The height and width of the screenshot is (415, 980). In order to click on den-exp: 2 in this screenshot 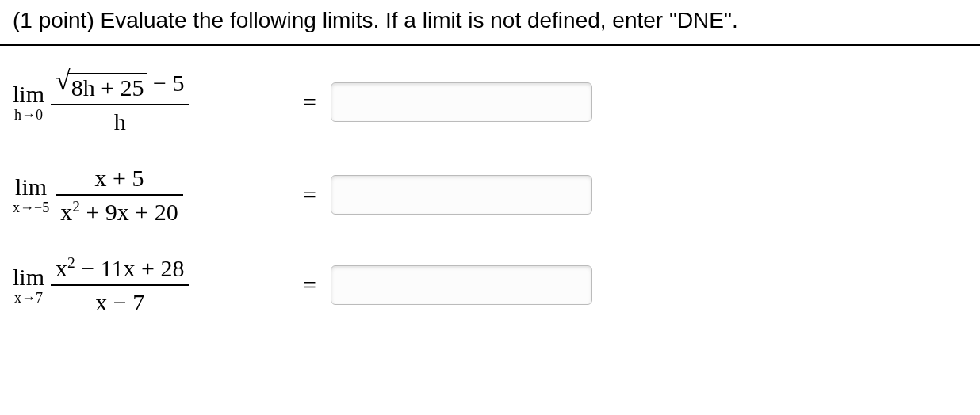, I will do `click(76, 206)`.